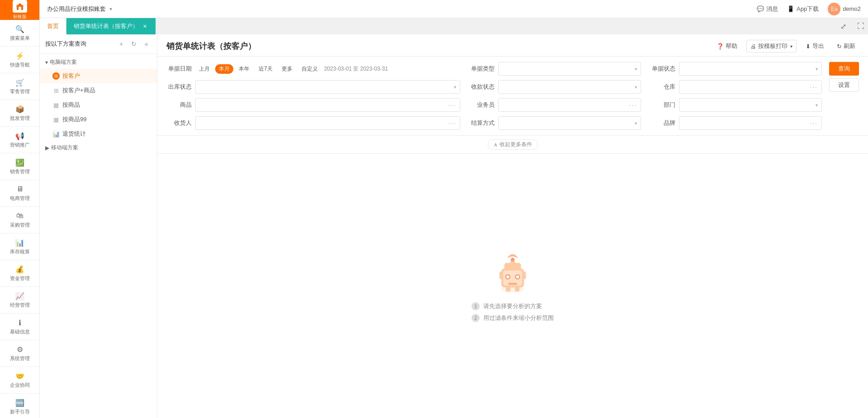  Describe the element at coordinates (99, 147) in the screenshot. I see `scheme-group-mobile: ▶ 移动端方案` at that location.